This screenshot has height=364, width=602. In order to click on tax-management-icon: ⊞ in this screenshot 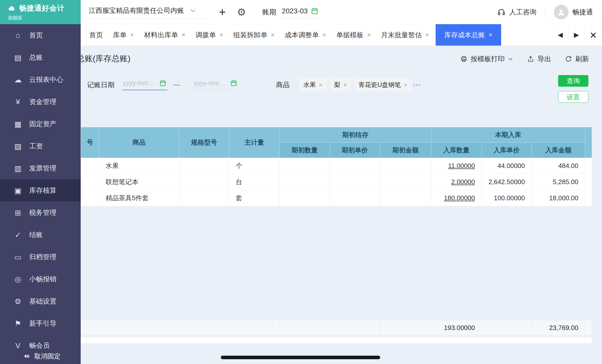, I will do `click(18, 213)`.